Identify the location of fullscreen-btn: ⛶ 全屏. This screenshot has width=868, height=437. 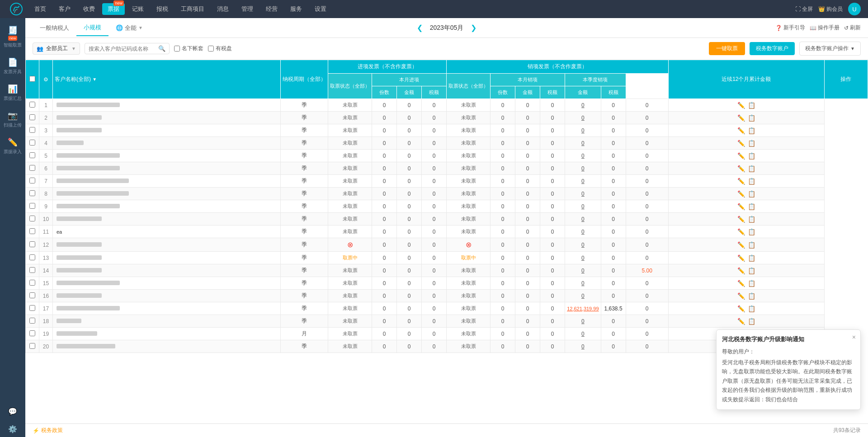
(804, 9).